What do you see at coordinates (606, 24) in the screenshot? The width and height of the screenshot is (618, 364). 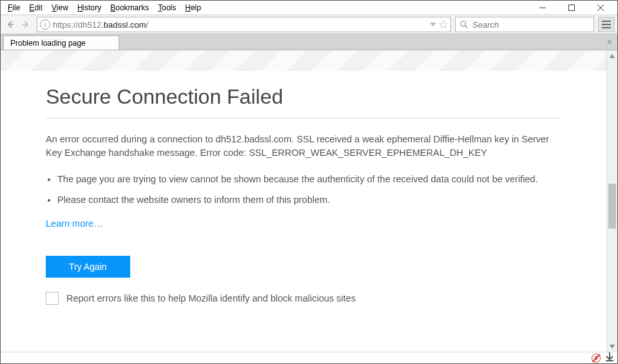 I see `menu-button` at bounding box center [606, 24].